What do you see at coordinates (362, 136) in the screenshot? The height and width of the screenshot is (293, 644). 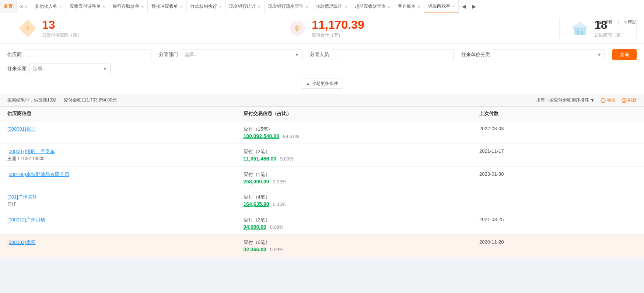 I see `tx-row: 100,092,540.0089.61%` at bounding box center [362, 136].